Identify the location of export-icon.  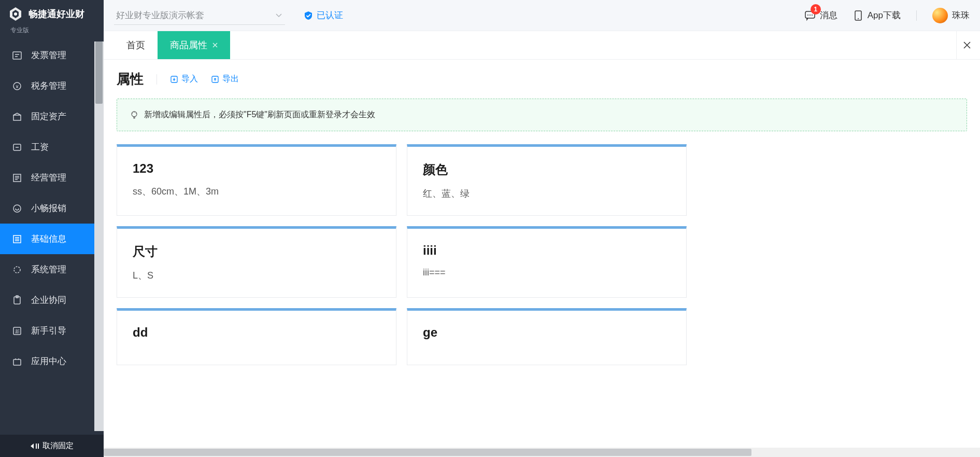
(215, 79).